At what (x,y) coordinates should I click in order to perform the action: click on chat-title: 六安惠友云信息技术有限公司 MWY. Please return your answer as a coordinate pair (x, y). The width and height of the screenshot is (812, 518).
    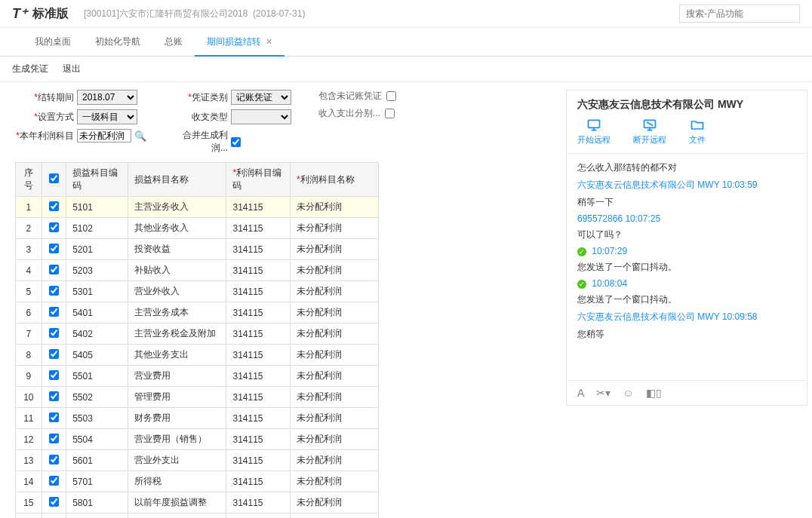
    Looking at the image, I should click on (687, 105).